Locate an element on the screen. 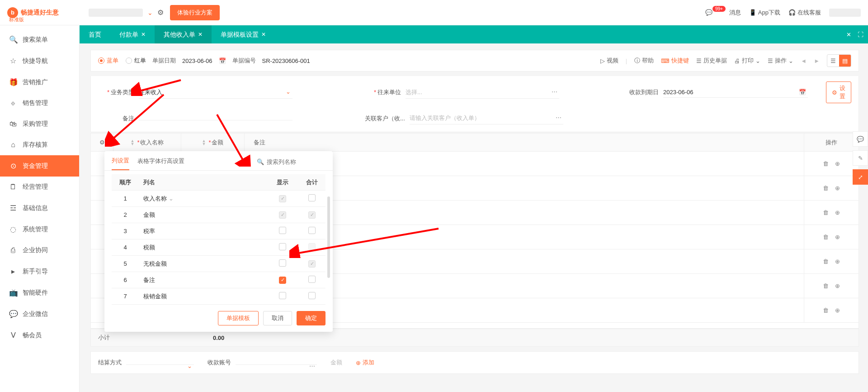  footer-amount-field: 金额 is located at coordinates (336, 363).